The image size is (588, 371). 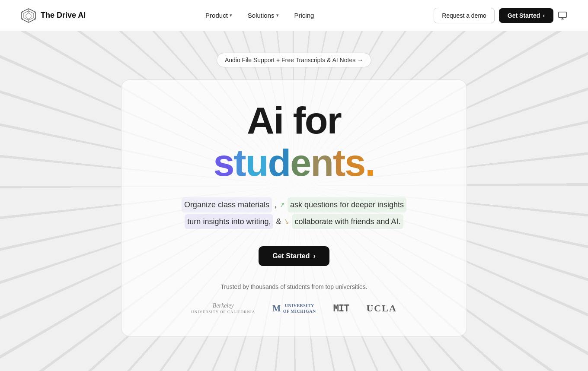 What do you see at coordinates (63, 16) in the screenshot?
I see `brand-name: The Drive AI` at bounding box center [63, 16].